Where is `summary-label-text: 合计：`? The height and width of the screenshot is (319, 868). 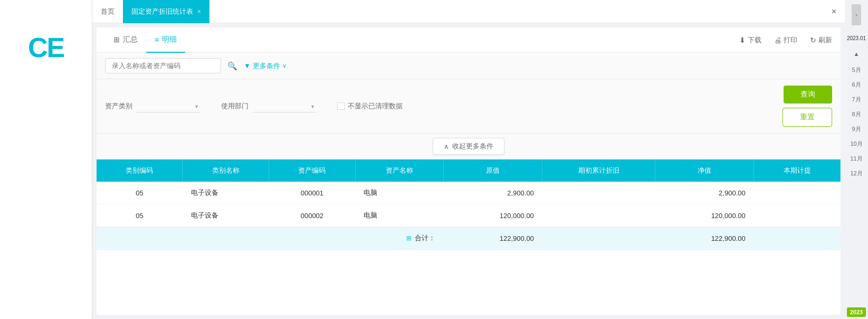
summary-label-text: 合计： is located at coordinates (425, 238).